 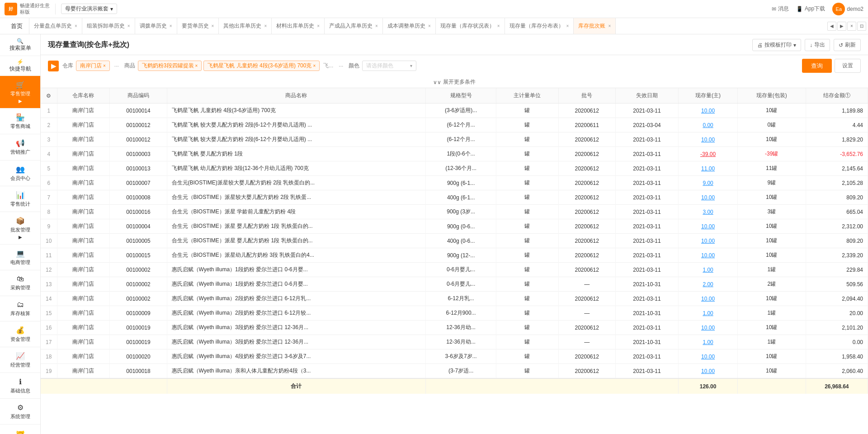 What do you see at coordinates (49, 96) in the screenshot?
I see `col-settings: ⚙` at bounding box center [49, 96].